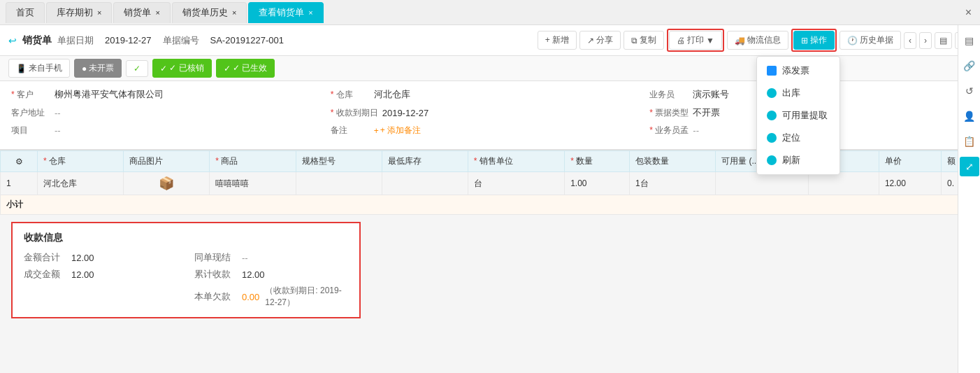 This screenshot has width=980, height=373. What do you see at coordinates (234, 13) in the screenshot?
I see `tab-history-close: ×` at bounding box center [234, 13].